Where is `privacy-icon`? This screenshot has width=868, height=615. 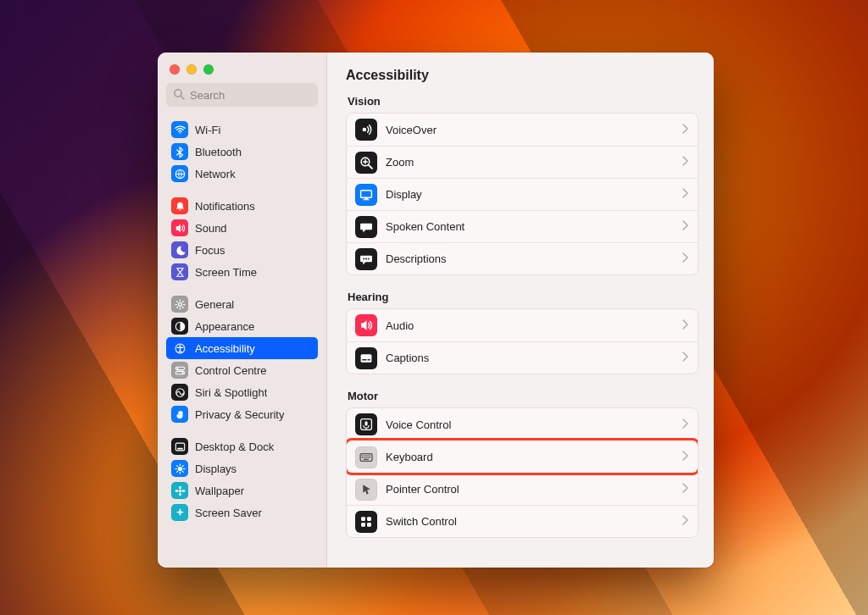
privacy-icon is located at coordinates (180, 414).